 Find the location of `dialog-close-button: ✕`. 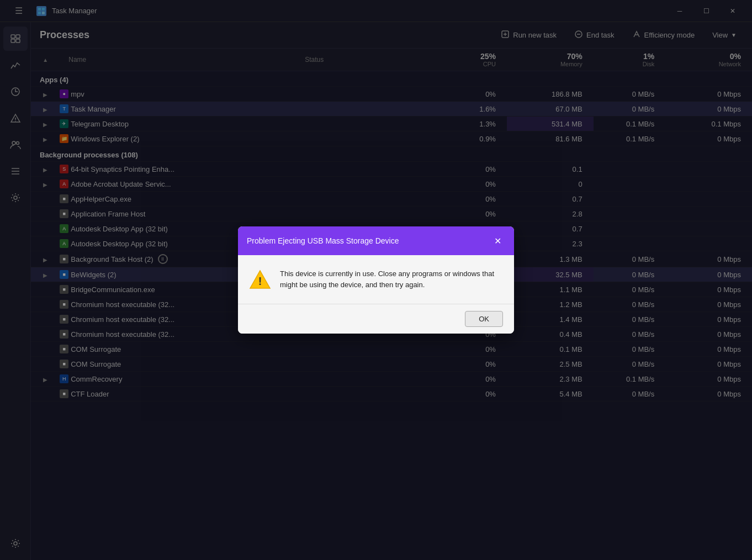

dialog-close-button: ✕ is located at coordinates (497, 241).